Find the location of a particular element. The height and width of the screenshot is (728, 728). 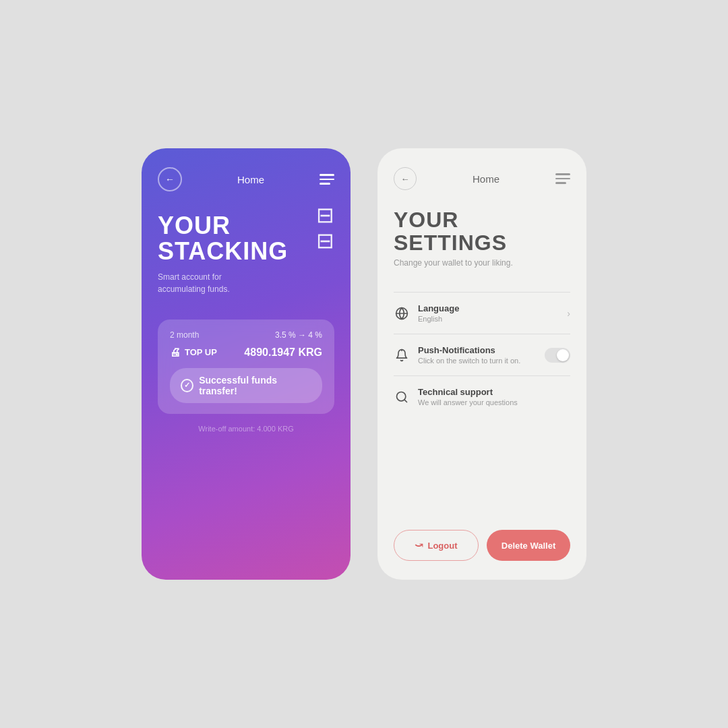

support-desc: We will answer your questions is located at coordinates (494, 402).